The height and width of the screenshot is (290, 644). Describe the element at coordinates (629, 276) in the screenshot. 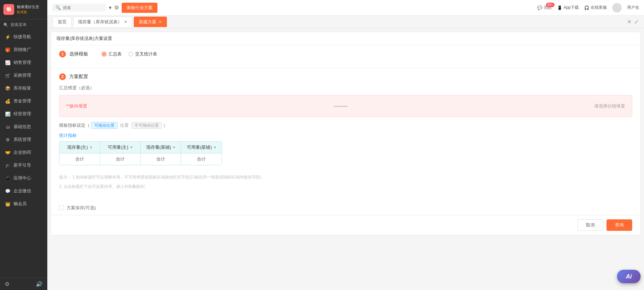

I see `ai-bubble: Ai` at that location.